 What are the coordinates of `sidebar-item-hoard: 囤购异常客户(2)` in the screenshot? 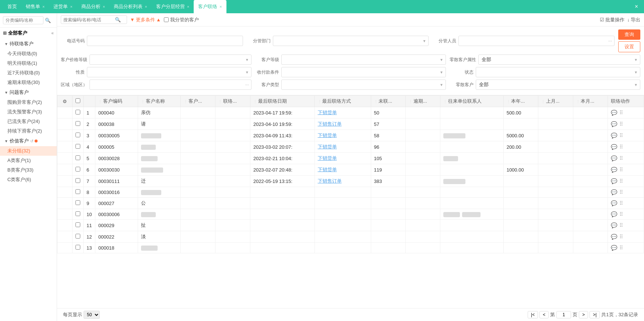 It's located at (28, 102).